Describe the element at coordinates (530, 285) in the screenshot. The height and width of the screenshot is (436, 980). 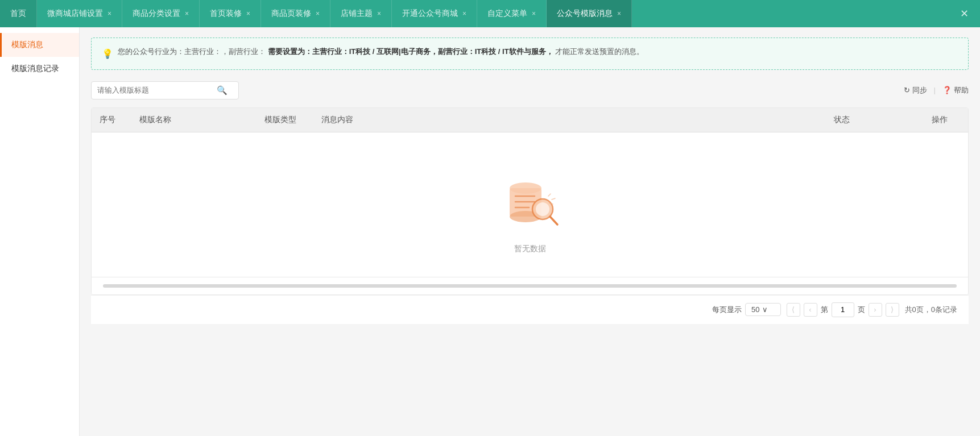
I see `scroll-bar-area` at that location.